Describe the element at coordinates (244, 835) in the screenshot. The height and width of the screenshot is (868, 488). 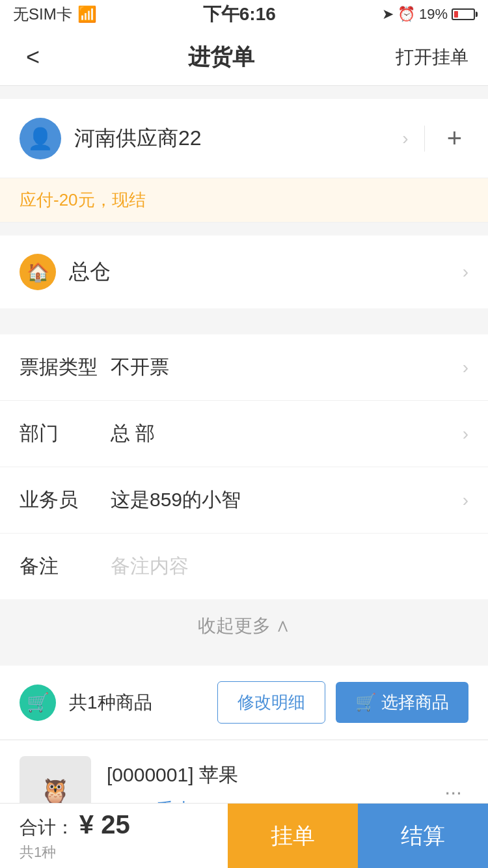
I see `bottom-bar: 合计： ¥ 25 共1种 挂单 结算` at that location.